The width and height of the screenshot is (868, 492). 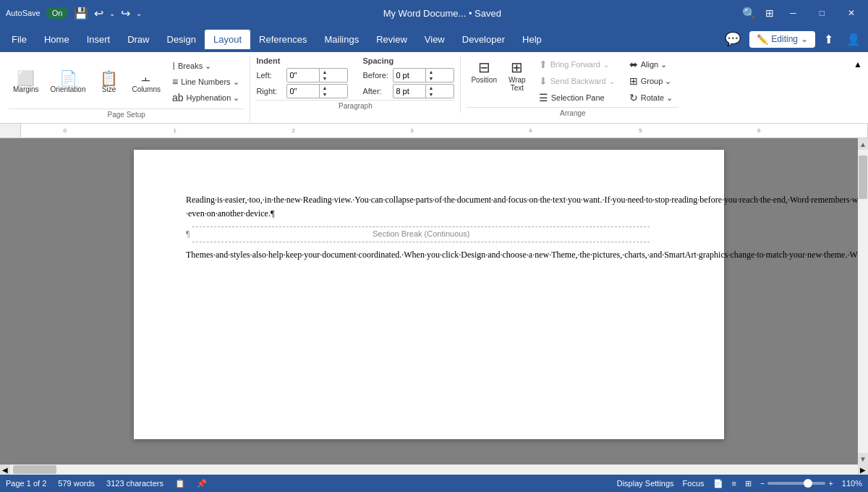 What do you see at coordinates (180, 483) in the screenshot?
I see `proofing-icon: 📋` at bounding box center [180, 483].